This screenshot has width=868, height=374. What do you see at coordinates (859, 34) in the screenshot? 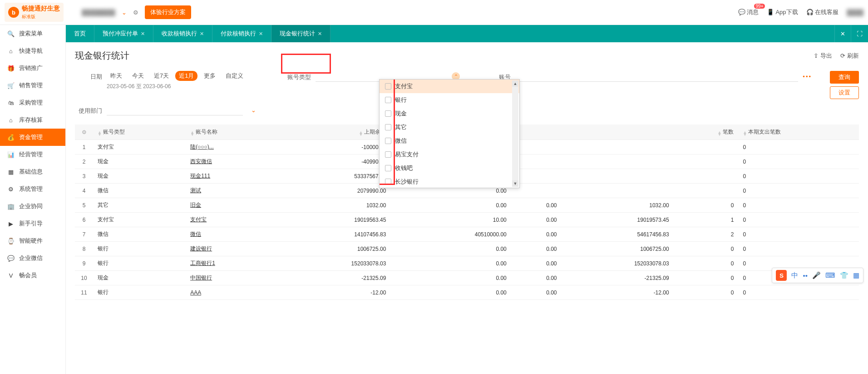
I see `fullscreen-icon: ⛶` at bounding box center [859, 34].